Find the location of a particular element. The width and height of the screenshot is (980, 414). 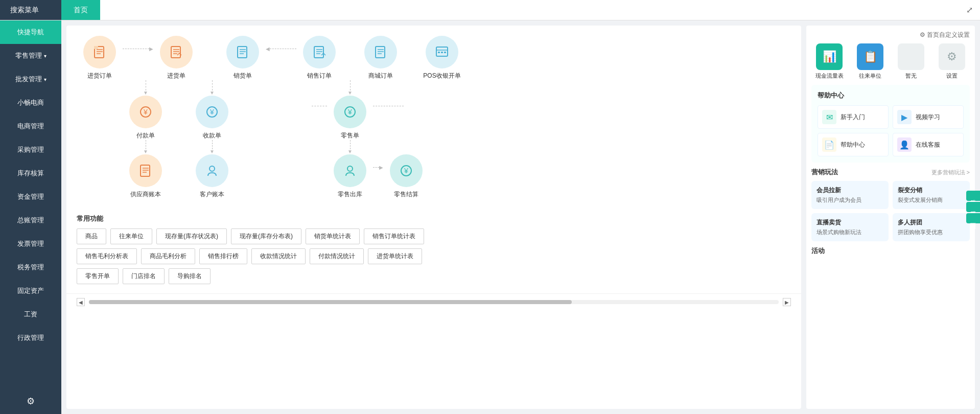

search-menu: 搜索菜单 is located at coordinates (31, 10).